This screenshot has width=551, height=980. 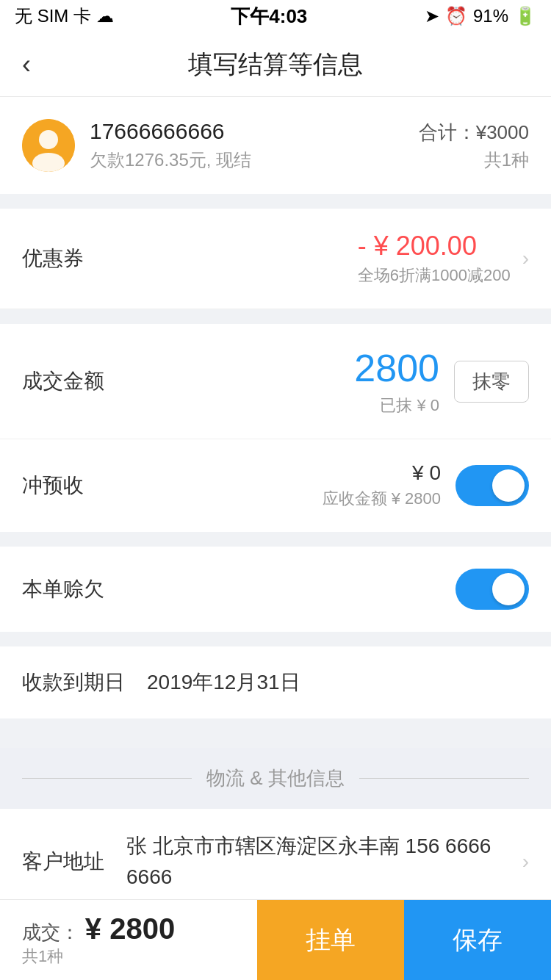 What do you see at coordinates (397, 368) in the screenshot?
I see `amount-value: 2800` at bounding box center [397, 368].